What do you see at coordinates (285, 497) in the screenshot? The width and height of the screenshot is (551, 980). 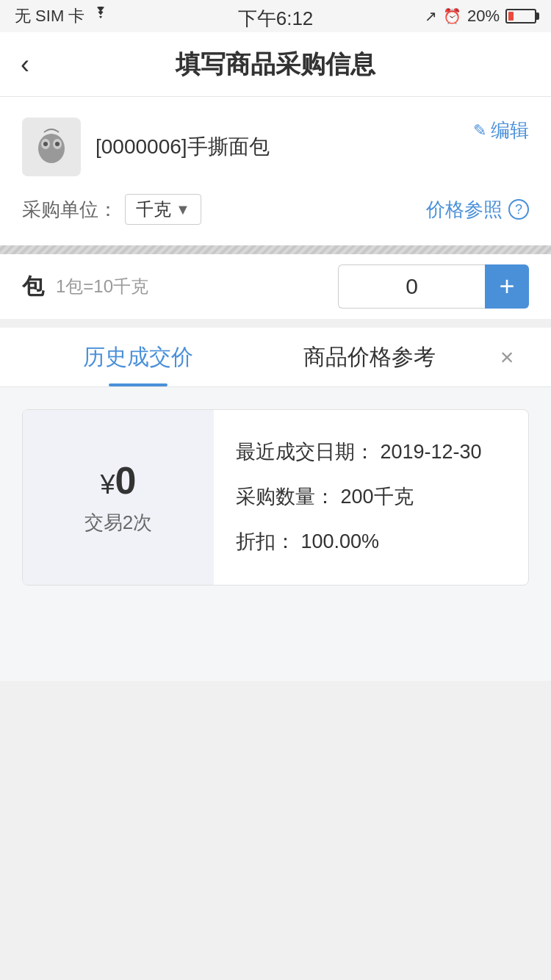 I see `purchase-qty-label: 采购数量：` at bounding box center [285, 497].